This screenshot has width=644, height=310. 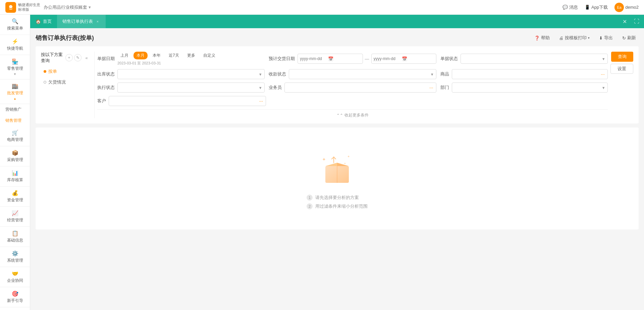 What do you see at coordinates (15, 237) in the screenshot?
I see `sidebar-item-basic: 📋 基础信息` at bounding box center [15, 237].